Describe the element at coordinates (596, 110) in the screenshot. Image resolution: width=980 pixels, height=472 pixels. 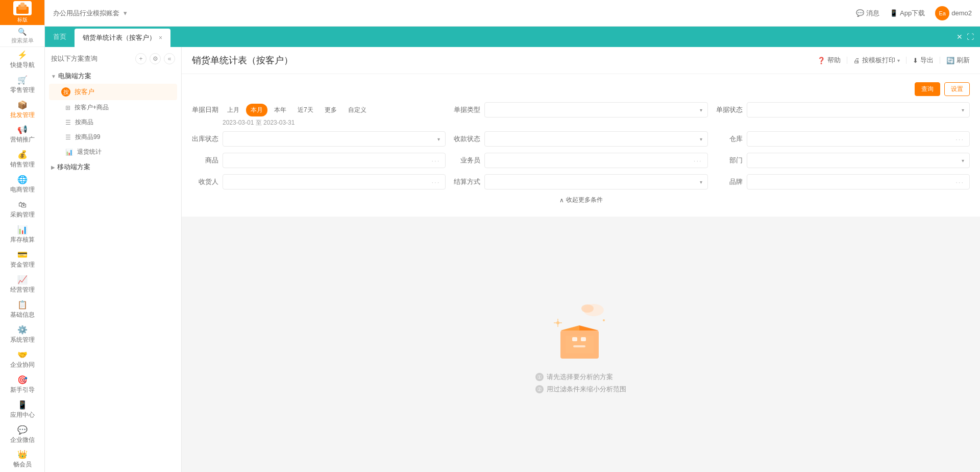
I see `bill-type-select: ▾` at that location.